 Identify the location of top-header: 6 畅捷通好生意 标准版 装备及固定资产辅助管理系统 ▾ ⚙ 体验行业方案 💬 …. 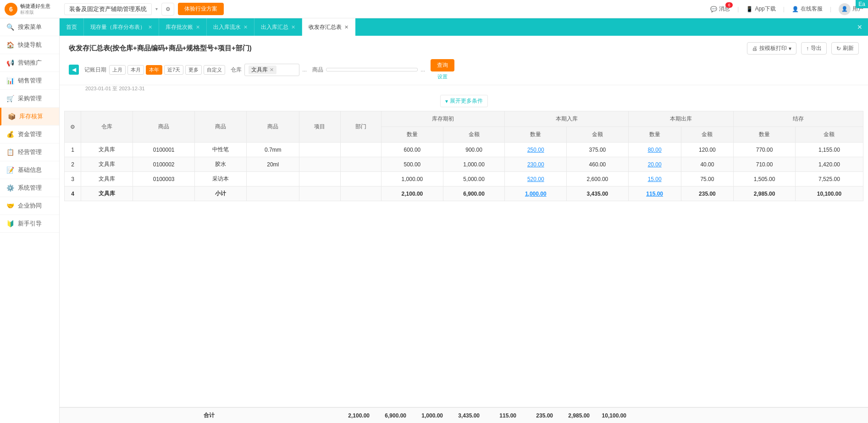
(434, 9).